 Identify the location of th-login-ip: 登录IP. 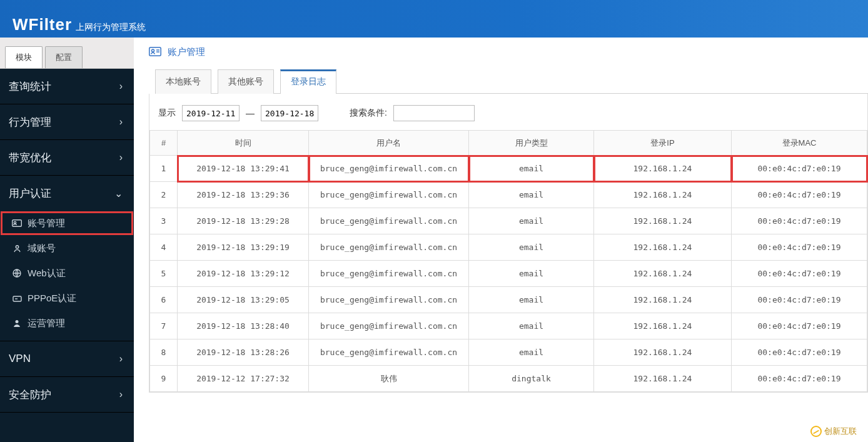
(663, 143).